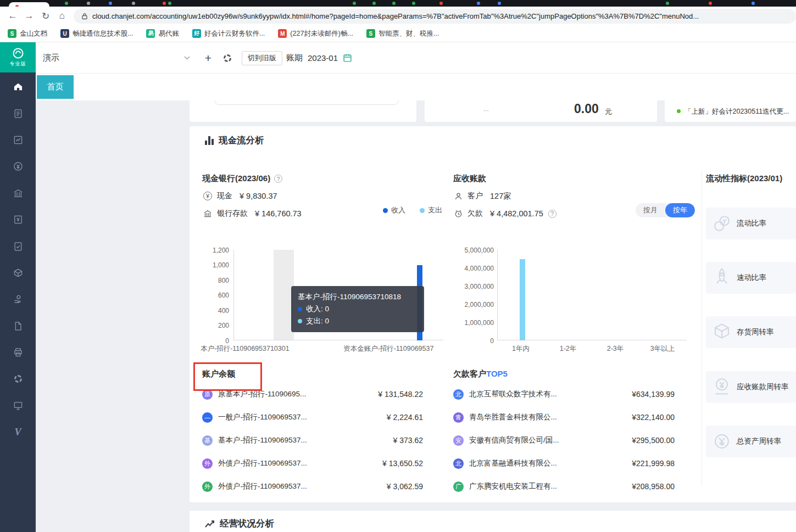 This screenshot has height=532, width=796. Describe the element at coordinates (751, 332) in the screenshot. I see `liquidity-item: 存货周转率` at that location.